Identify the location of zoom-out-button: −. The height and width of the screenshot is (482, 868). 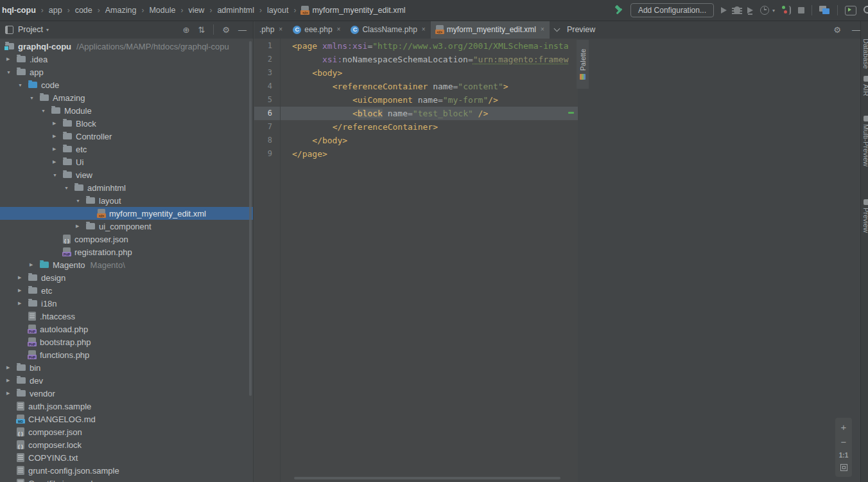
(844, 442).